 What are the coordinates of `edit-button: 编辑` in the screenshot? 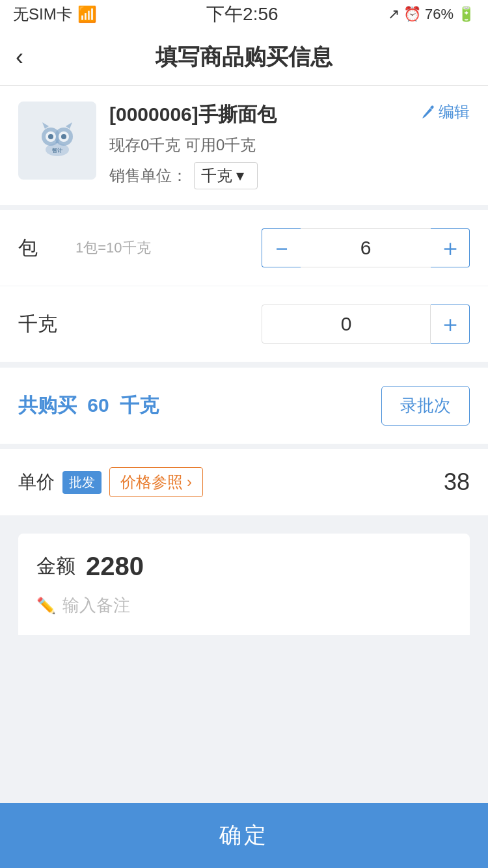 It's located at (446, 112).